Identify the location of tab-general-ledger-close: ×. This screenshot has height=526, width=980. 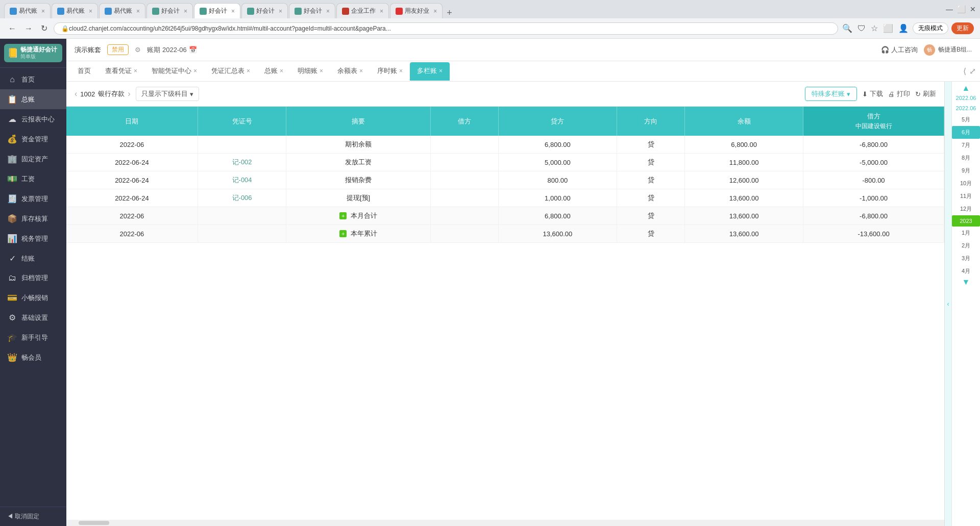
(282, 71).